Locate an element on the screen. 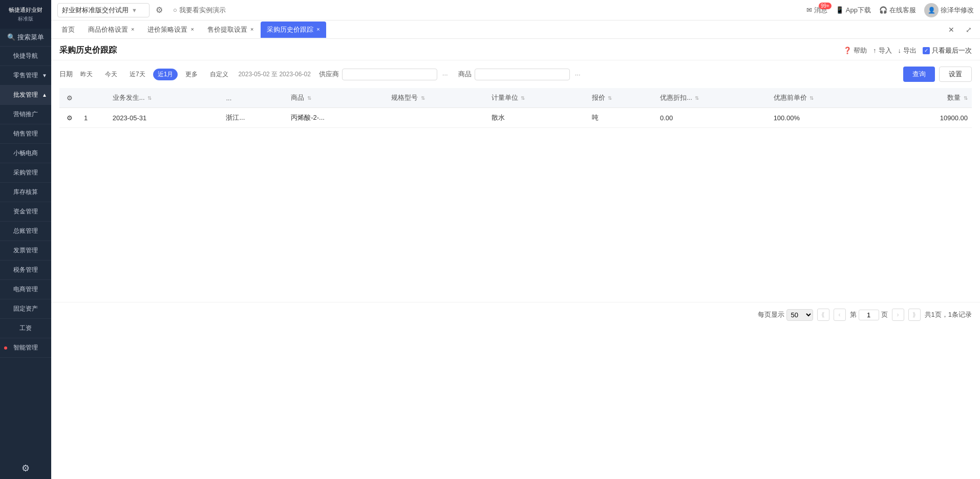 The height and width of the screenshot is (479, 980). logo-sub: 标准版 is located at coordinates (26, 19).